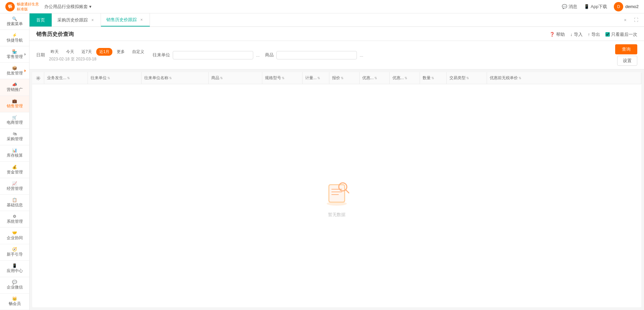 The height and width of the screenshot is (310, 644). I want to click on wholesale-icon: 📦, so click(15, 68).